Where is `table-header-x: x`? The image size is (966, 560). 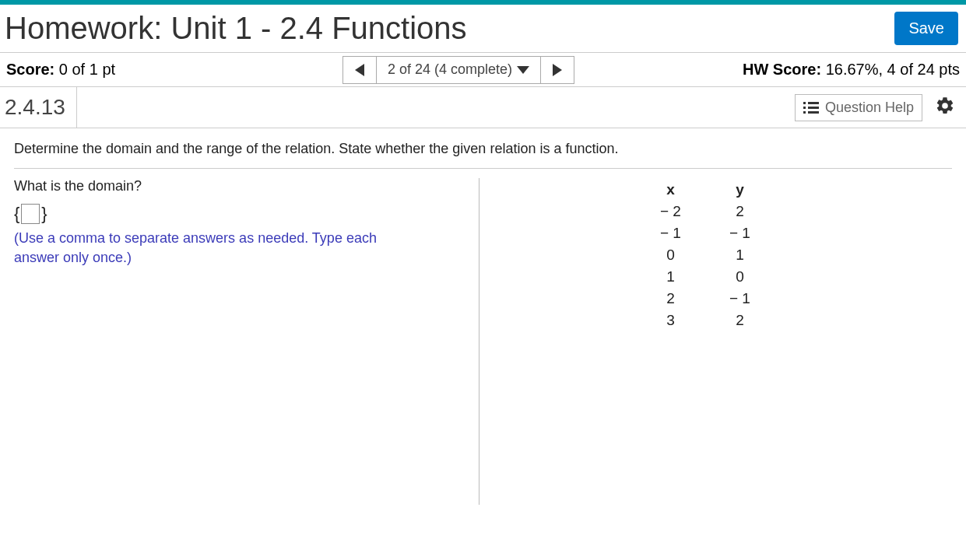
table-header-x: x is located at coordinates (671, 190).